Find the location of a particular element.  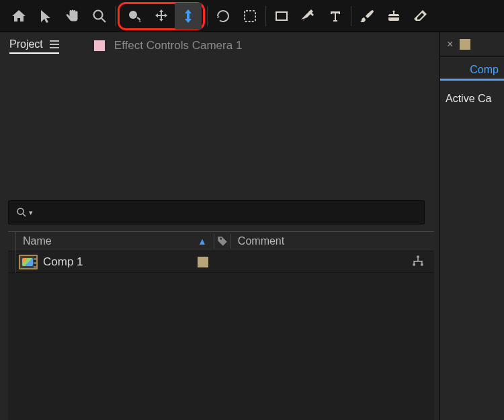

column-comment: Comment is located at coordinates (258, 241).